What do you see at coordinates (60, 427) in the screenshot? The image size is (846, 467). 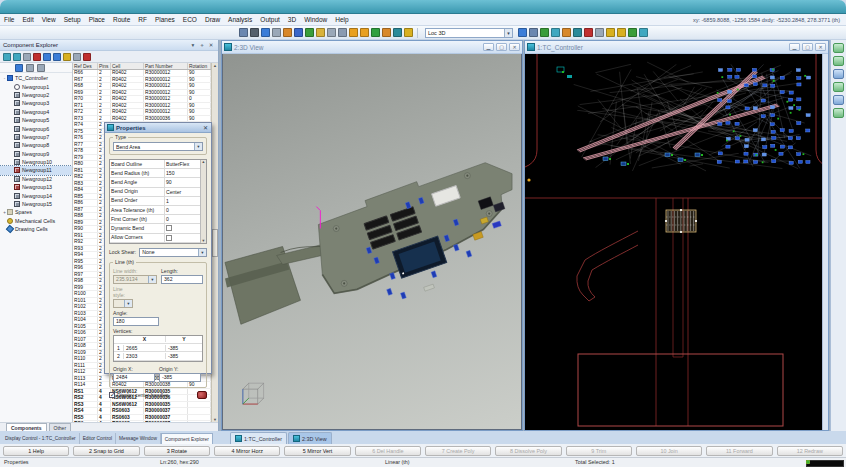 I see `explorer-tab: Other` at bounding box center [60, 427].